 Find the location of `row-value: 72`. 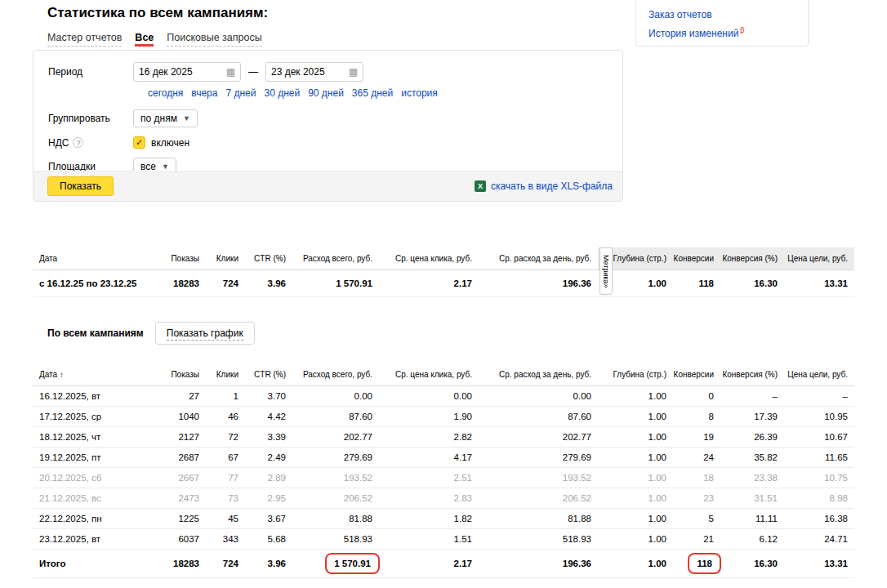

row-value: 72 is located at coordinates (225, 438).